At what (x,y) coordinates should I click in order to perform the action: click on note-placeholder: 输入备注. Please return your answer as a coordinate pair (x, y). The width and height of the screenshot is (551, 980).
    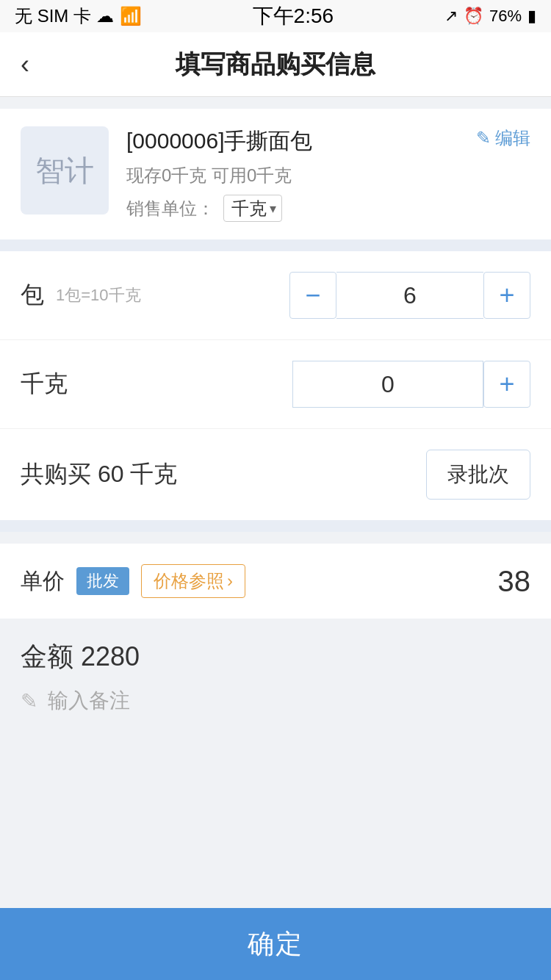
    Looking at the image, I should click on (89, 701).